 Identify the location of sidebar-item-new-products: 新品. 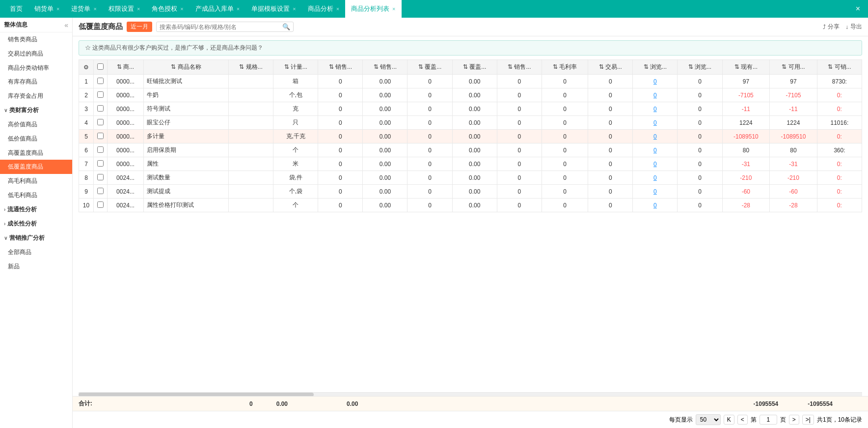
(36, 266).